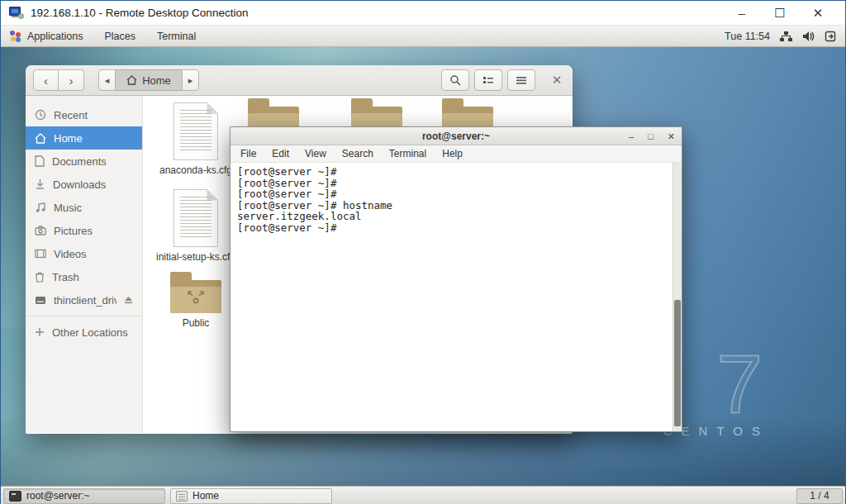 This screenshot has height=504, width=846. I want to click on files-header: ‹ › ◂ Home ▸, so click(299, 81).